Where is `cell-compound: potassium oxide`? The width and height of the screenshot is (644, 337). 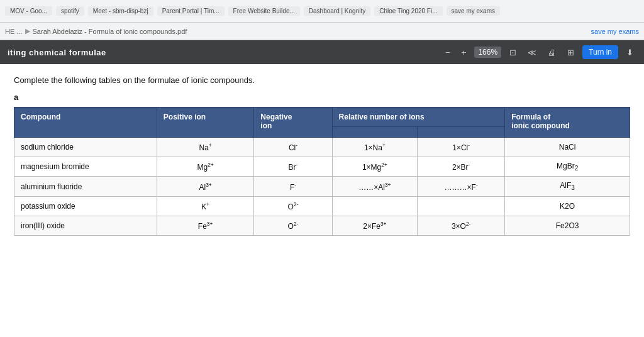 cell-compound: potassium oxide is located at coordinates (86, 206).